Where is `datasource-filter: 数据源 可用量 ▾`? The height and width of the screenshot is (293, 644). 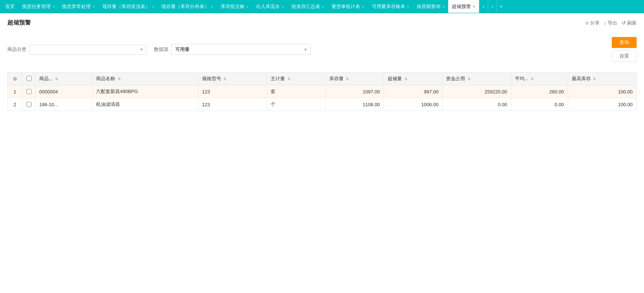 datasource-filter: 数据源 可用量 ▾ is located at coordinates (233, 49).